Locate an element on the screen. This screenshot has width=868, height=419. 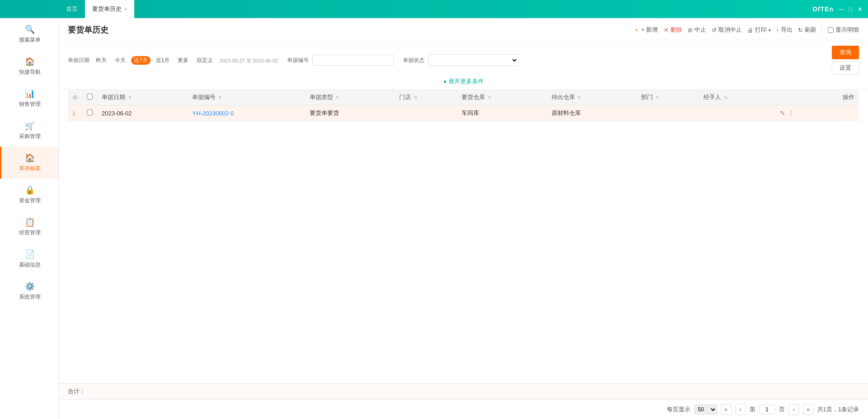
date-filter-group: 单据日期 昨天 今天 近7天 近1月 更多 自定义 2023-05-27 至 2… is located at coordinates (173, 61).